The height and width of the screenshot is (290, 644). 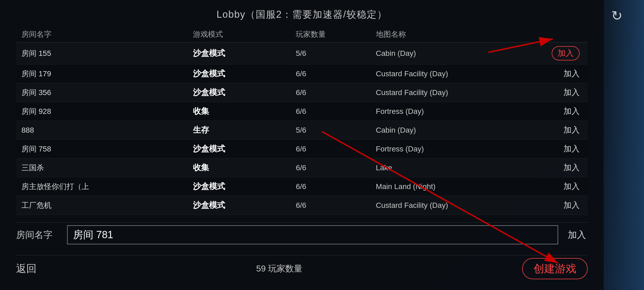 I want to click on map-name-cell: Main Land (Night), so click(x=451, y=187).